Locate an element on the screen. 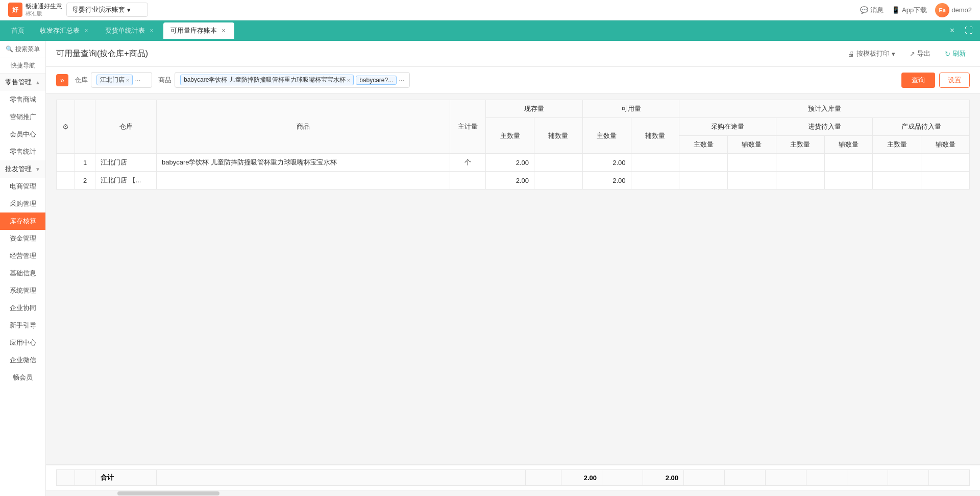 The height and width of the screenshot is (496, 980). th-warehouse: 仓库 is located at coordinates (126, 127).